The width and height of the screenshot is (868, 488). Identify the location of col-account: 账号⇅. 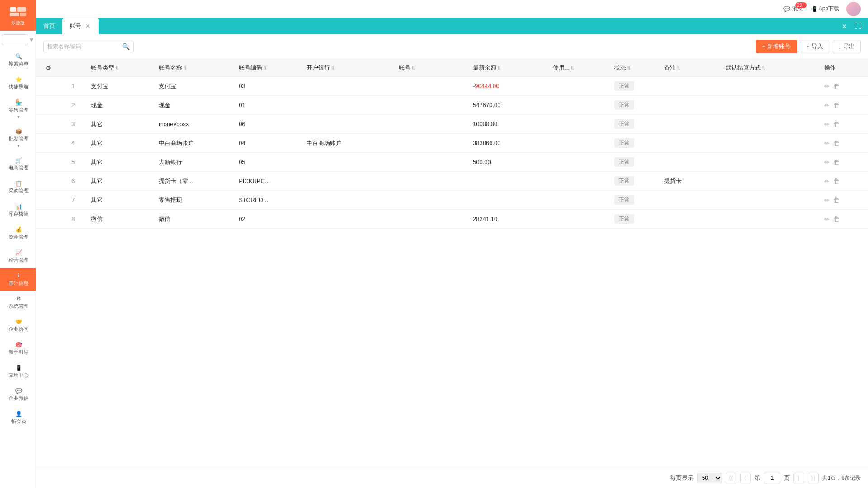
(430, 68).